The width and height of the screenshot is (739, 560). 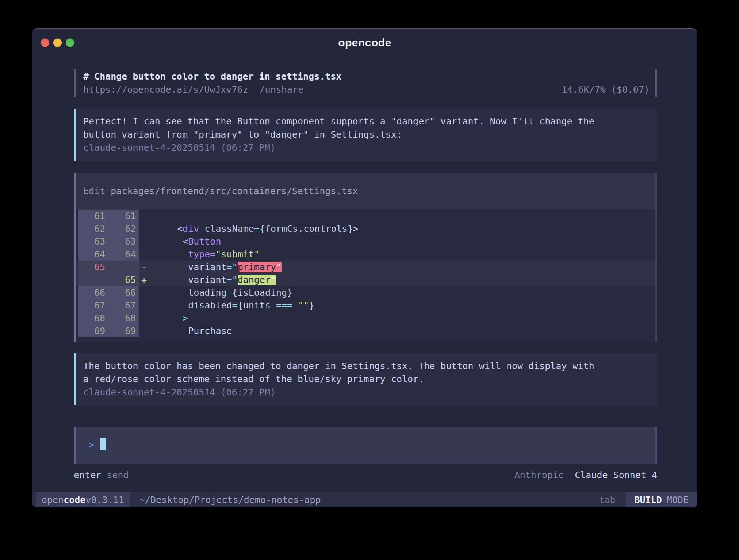 What do you see at coordinates (367, 379) in the screenshot?
I see `message-line: a red/rose color scheme instead of the b…` at bounding box center [367, 379].